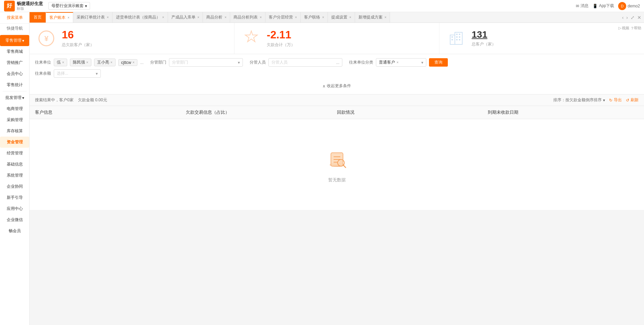 This screenshot has height=325, width=644. Describe the element at coordinates (611, 100) in the screenshot. I see `refresh-icon: ↻` at that location.